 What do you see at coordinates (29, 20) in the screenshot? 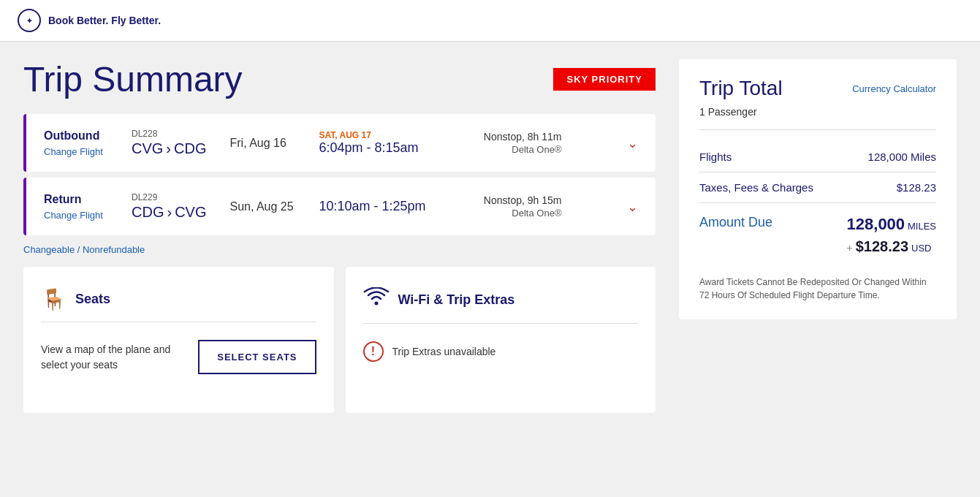
I see `logo-icon: ✦` at bounding box center [29, 20].